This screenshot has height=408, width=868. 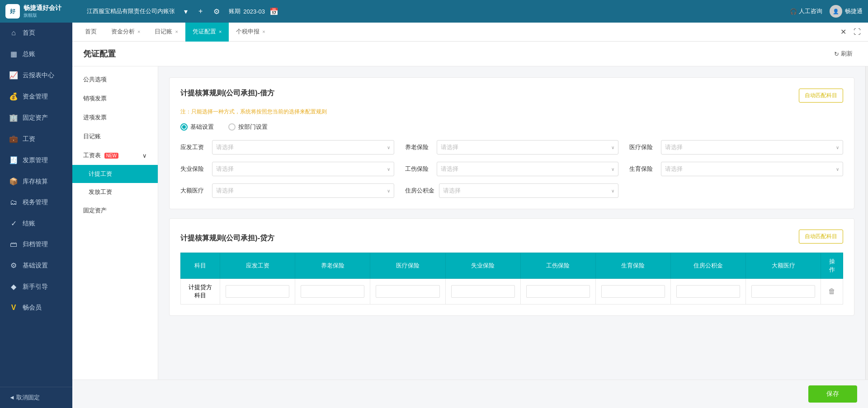 I want to click on radio-dept-circle, so click(x=232, y=127).